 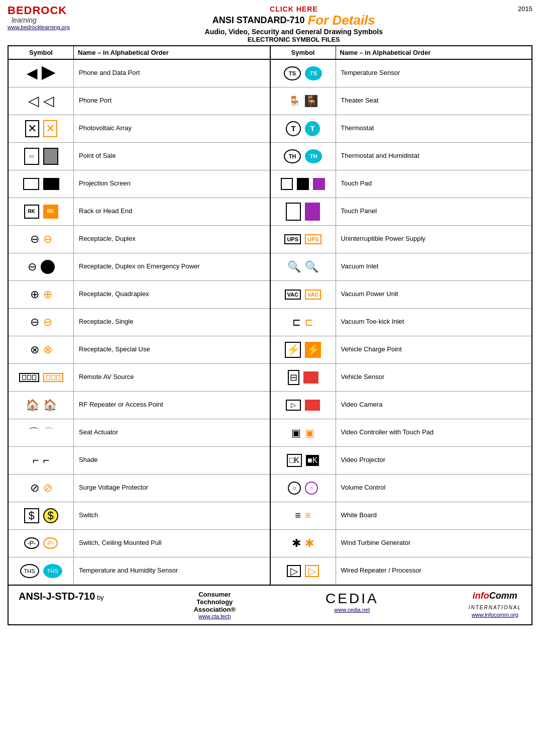 What do you see at coordinates (41, 433) in the screenshot?
I see `symbol-cell: ⌒ ⌒` at bounding box center [41, 433].